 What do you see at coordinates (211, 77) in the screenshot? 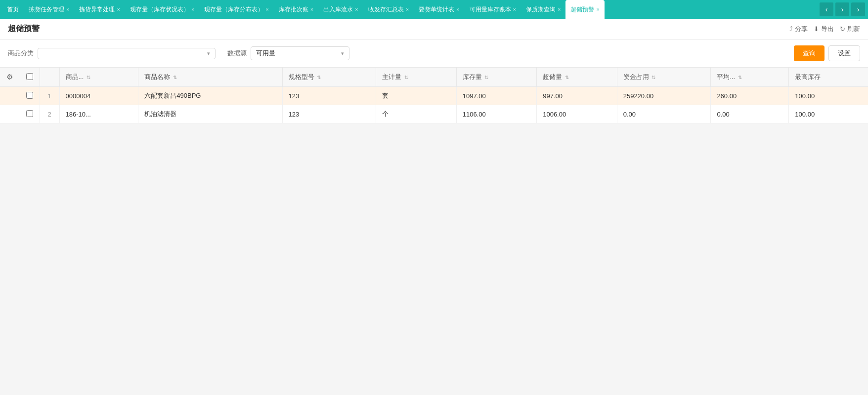
I see `th-product-name: 商品名称 ⇅` at bounding box center [211, 77].